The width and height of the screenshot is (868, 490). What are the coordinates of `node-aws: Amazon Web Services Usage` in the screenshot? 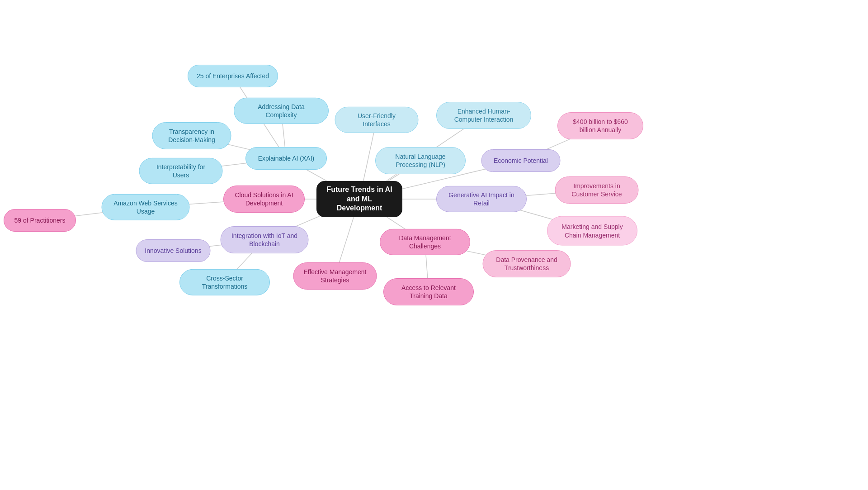 It's located at (146, 207).